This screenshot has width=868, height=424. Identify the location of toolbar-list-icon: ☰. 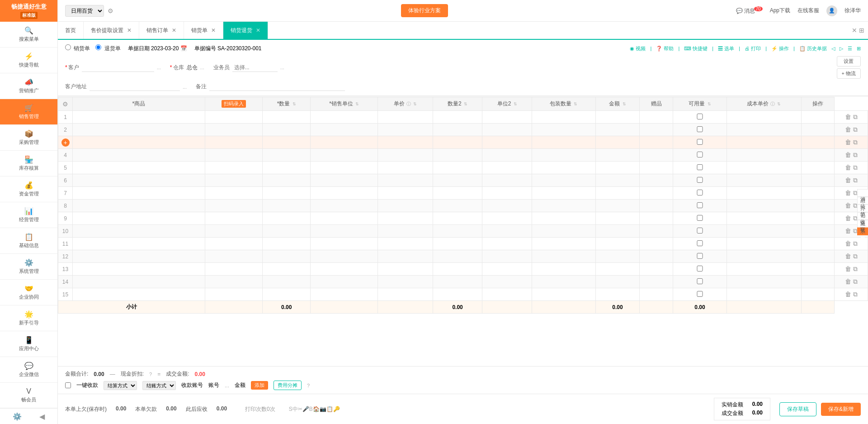
(850, 49).